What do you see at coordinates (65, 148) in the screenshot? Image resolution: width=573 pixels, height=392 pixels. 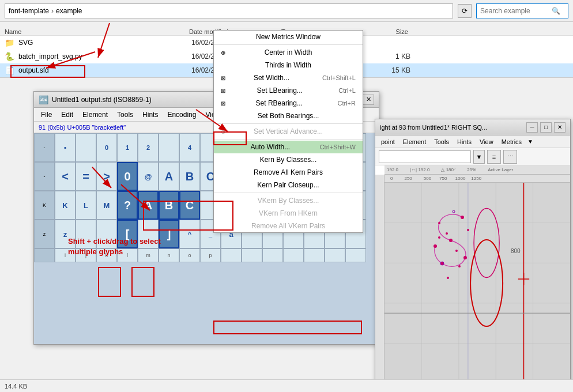 I see `glyph-char: ·` at bounding box center [65, 148].